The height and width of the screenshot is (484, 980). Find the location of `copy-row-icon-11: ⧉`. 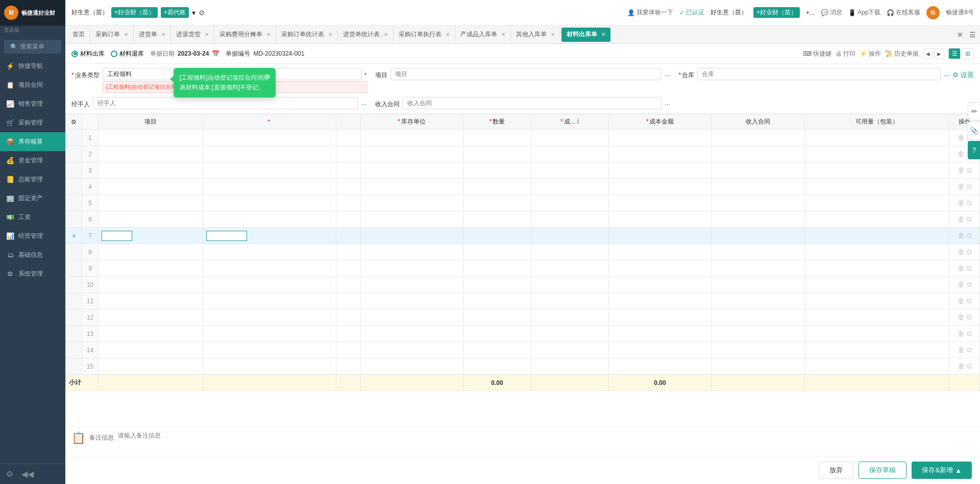

copy-row-icon-11: ⧉ is located at coordinates (969, 318).